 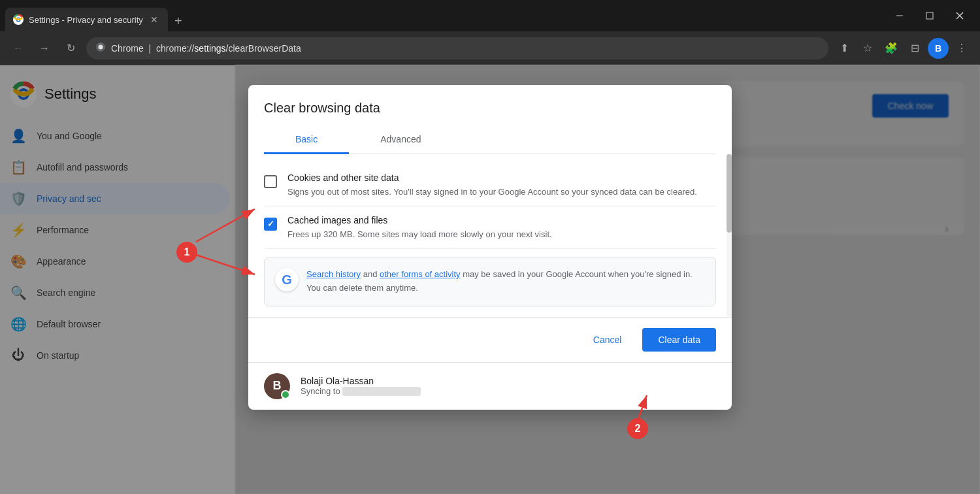 I want to click on addressbar: ← → ↻ Chrome | chrome://settings/clearBr…, so click(x=490, y=48).